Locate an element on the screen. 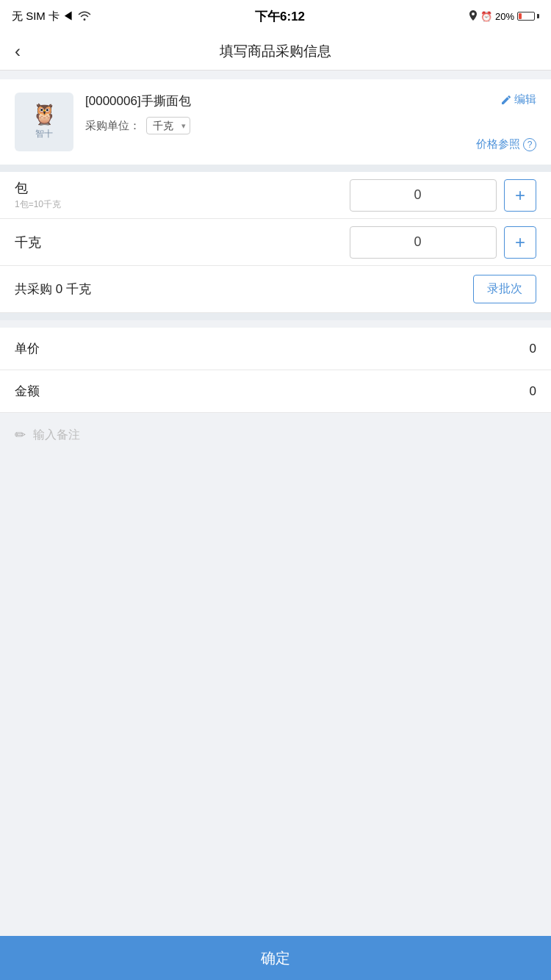 Image resolution: width=551 pixels, height=980 pixels. status-left: 无 SIM 卡 ◀ is located at coordinates (51, 16).